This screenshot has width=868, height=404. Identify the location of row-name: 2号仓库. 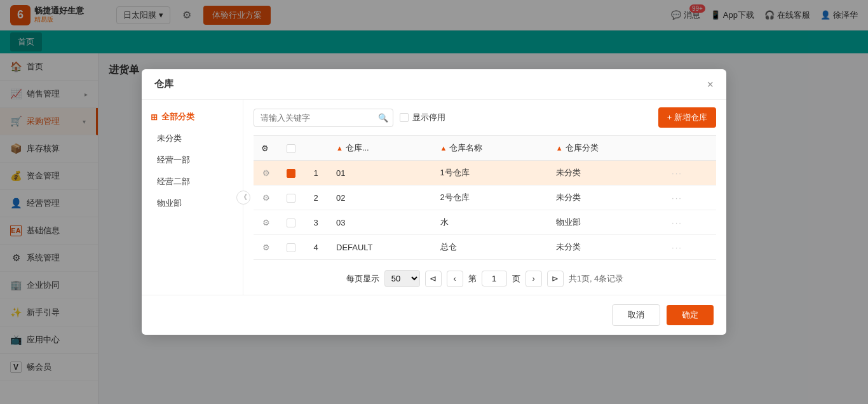
(491, 198).